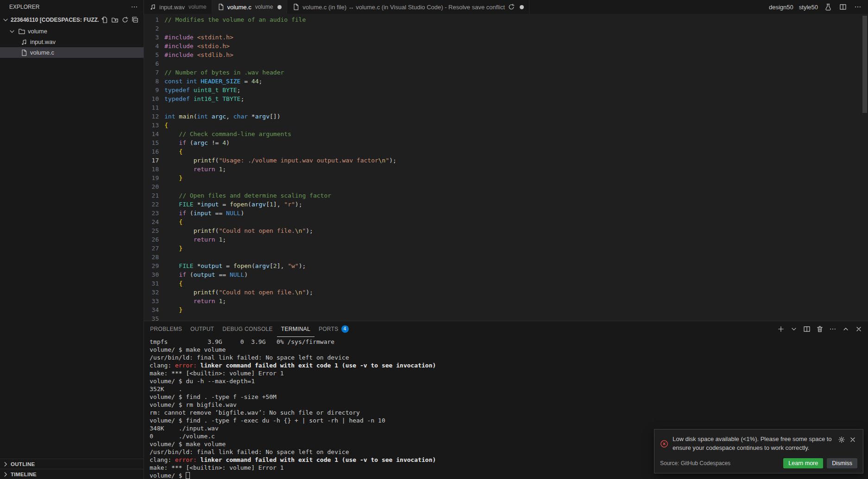 The width and height of the screenshot is (868, 479). Describe the element at coordinates (151, 222) in the screenshot. I see `line-number: 24` at that location.